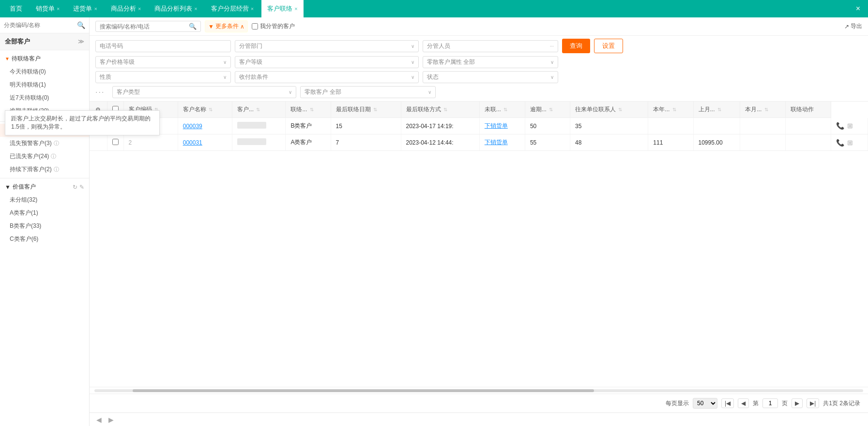 This screenshot has height=426, width=868. Describe the element at coordinates (126, 9) in the screenshot. I see `tab-product-analysis: 商品分析 ×` at that location.